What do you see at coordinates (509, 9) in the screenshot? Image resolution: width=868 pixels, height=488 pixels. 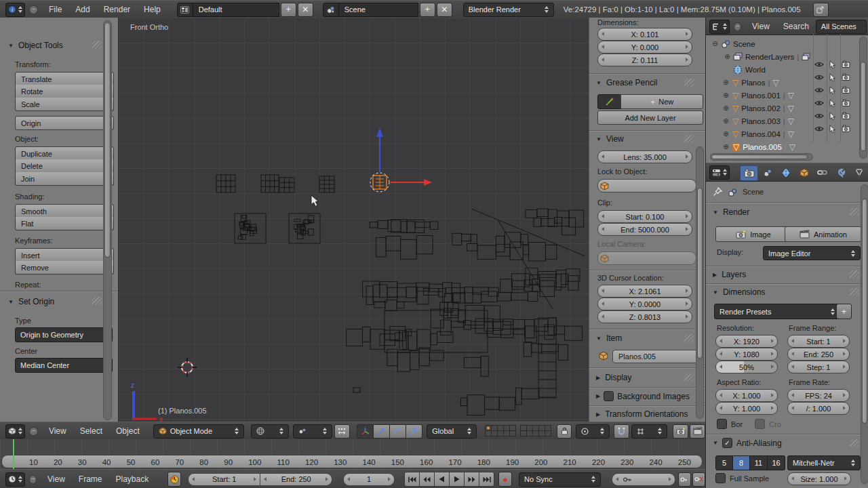 I see `render-engine-dropdown: Blender Render` at bounding box center [509, 9].